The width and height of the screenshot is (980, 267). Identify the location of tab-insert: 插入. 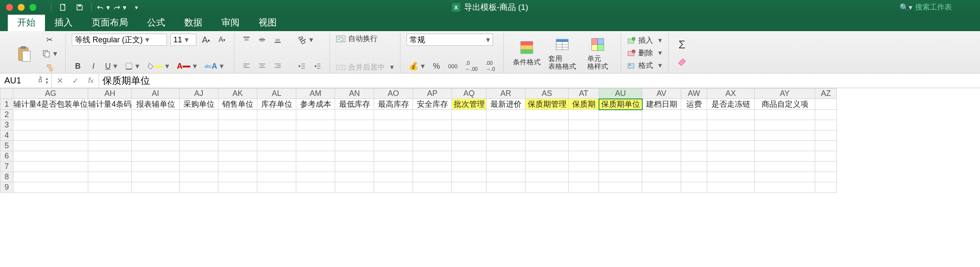
(64, 22).